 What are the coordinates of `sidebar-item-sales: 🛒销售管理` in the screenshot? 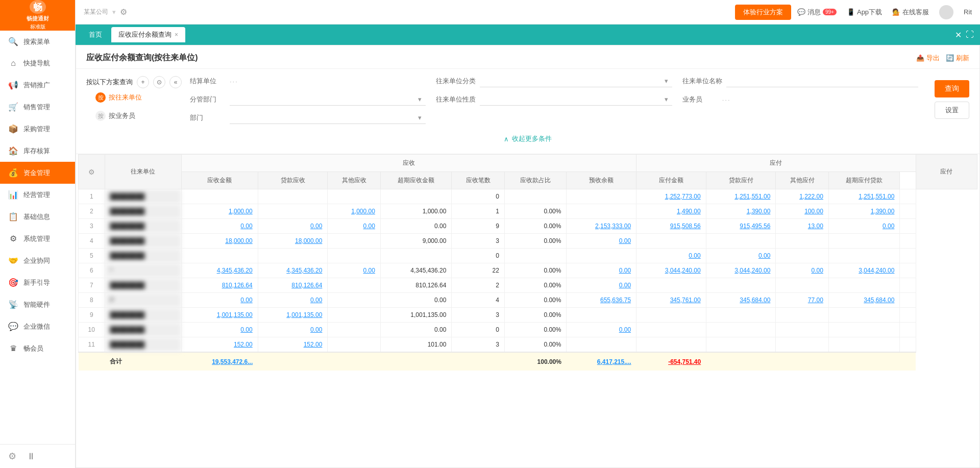 It's located at (38, 107).